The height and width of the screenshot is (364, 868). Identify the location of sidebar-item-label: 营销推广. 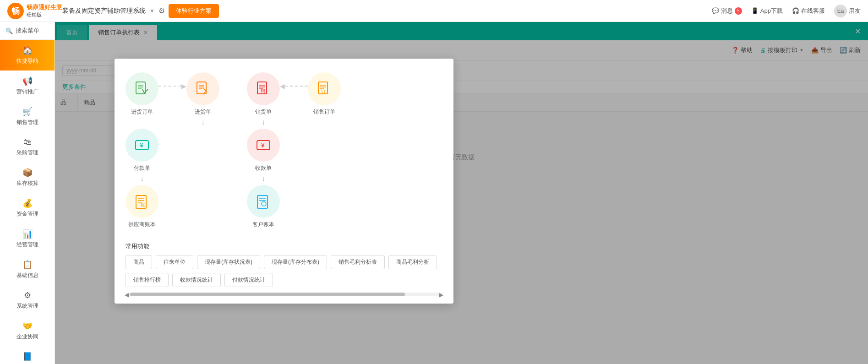
(27, 92).